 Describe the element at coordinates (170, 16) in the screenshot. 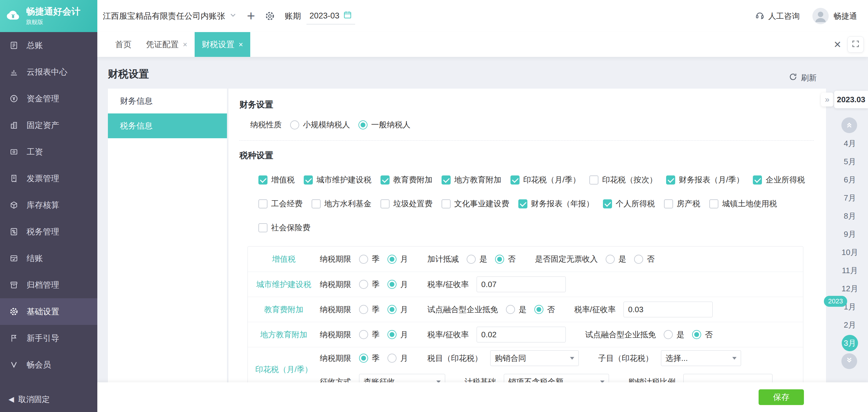

I see `company-selector: 江西服宝精品有限责任公司内账张` at that location.